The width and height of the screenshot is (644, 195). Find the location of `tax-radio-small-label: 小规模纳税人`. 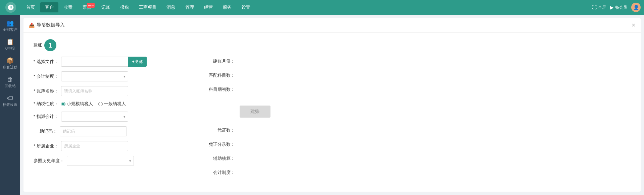

tax-radio-small-label: 小规模纳税人 is located at coordinates (80, 104).